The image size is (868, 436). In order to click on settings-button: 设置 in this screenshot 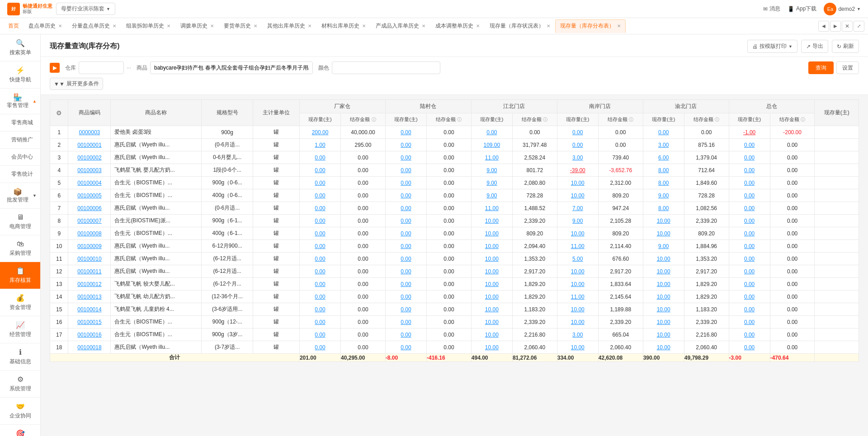, I will do `click(848, 68)`.